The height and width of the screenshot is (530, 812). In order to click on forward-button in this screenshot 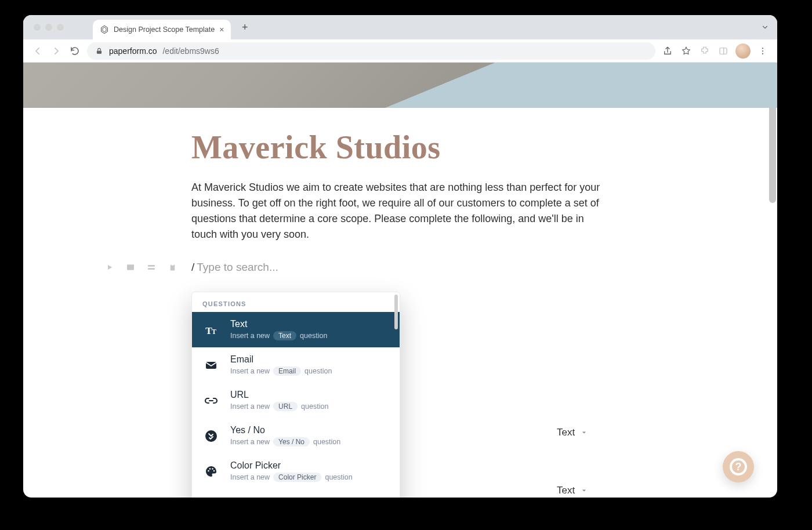, I will do `click(56, 51)`.